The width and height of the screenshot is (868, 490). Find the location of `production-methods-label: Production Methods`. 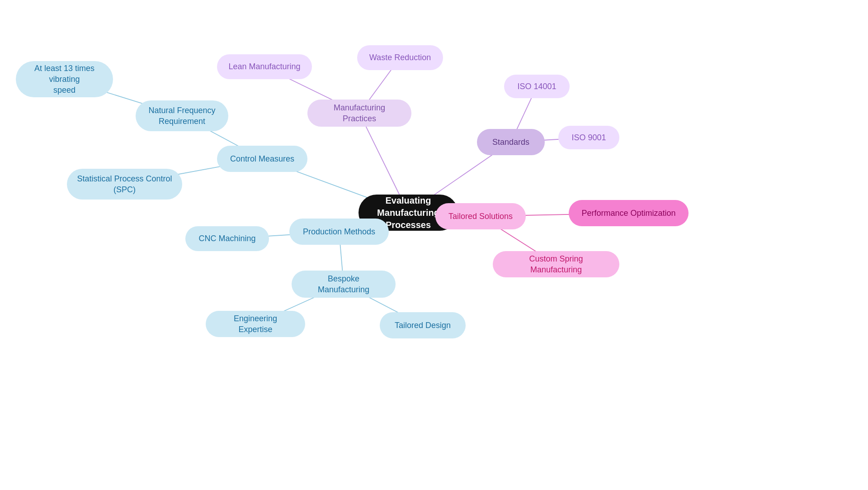

production-methods-label: Production Methods is located at coordinates (339, 232).